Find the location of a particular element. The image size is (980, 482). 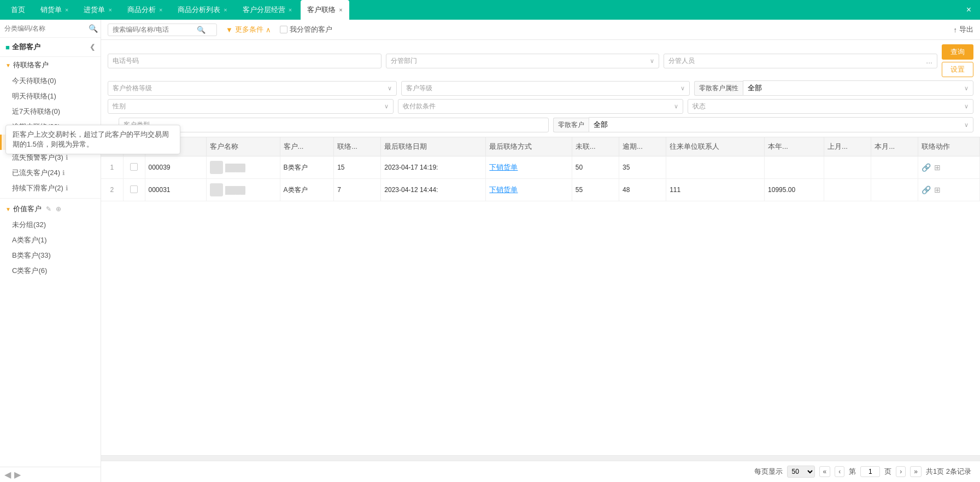

col-name: 客户名称 is located at coordinates (243, 147).